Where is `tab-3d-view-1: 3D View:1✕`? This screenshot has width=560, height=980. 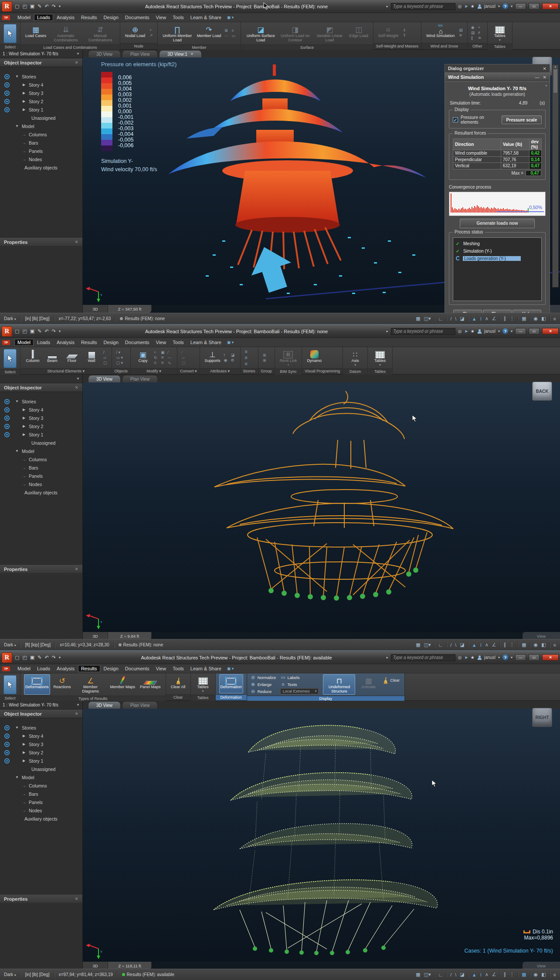 tab-3d-view-1: 3D View:1✕ is located at coordinates (180, 54).